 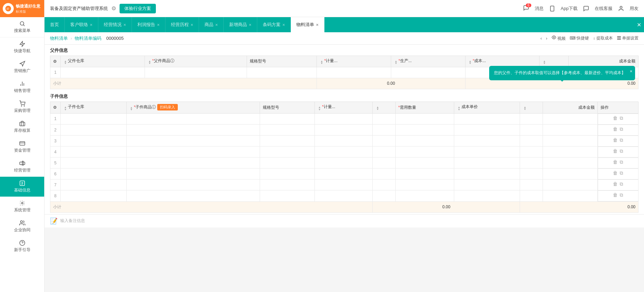 What do you see at coordinates (168, 107) in the screenshot?
I see `scan-input-btn: 扫码录入` at bounding box center [168, 107].